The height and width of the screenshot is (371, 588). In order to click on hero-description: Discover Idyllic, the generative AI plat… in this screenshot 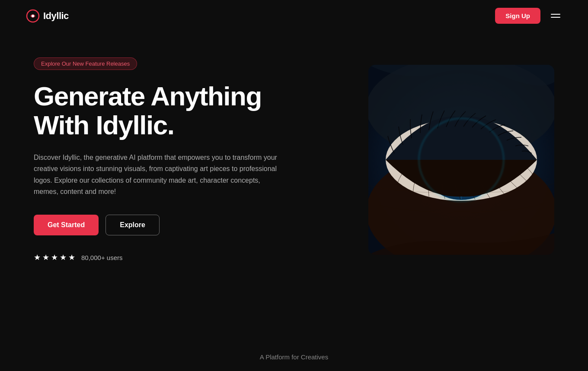, I will do `click(157, 175)`.